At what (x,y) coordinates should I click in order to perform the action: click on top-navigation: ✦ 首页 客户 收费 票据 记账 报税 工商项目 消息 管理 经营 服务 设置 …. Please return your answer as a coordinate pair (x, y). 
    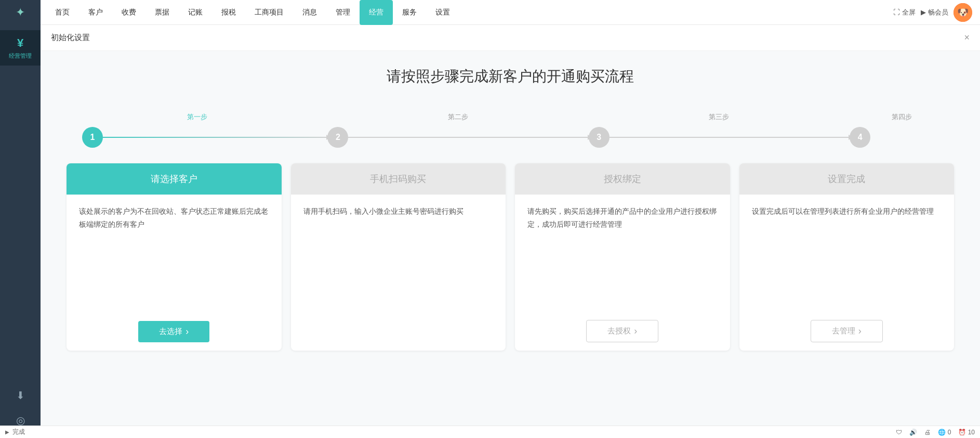
    Looking at the image, I should click on (490, 12).